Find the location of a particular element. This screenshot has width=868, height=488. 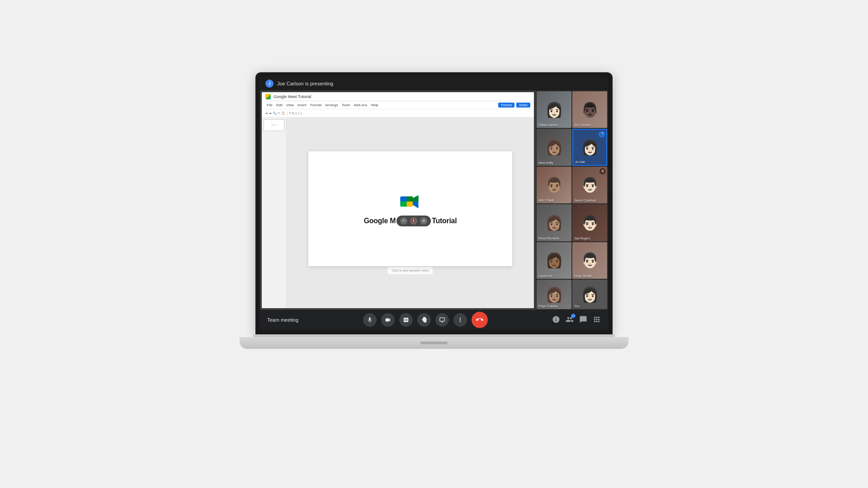

laptop-hinge is located at coordinates (434, 336).